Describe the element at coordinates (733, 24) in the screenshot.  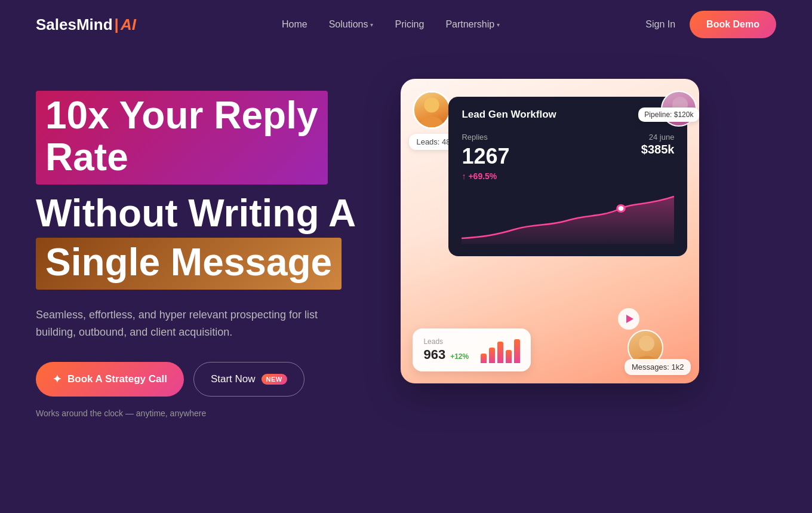
I see `book-demo-button: Book Demo` at that location.